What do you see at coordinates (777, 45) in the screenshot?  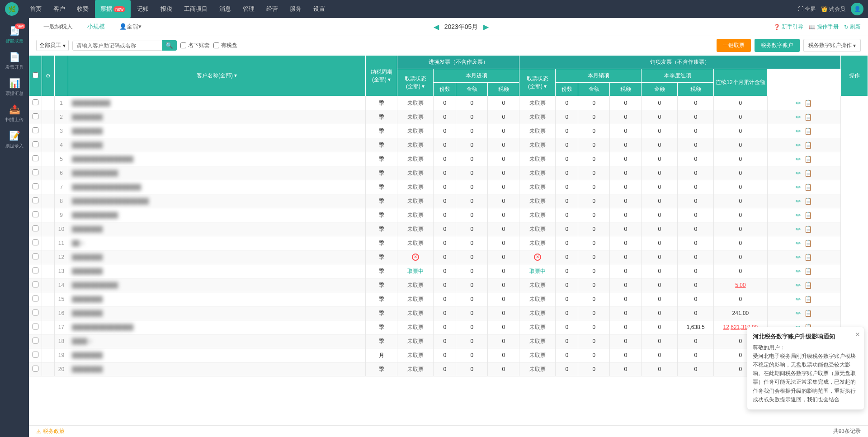 I see `digital-account-btn: 税务数字账户` at bounding box center [777, 45].